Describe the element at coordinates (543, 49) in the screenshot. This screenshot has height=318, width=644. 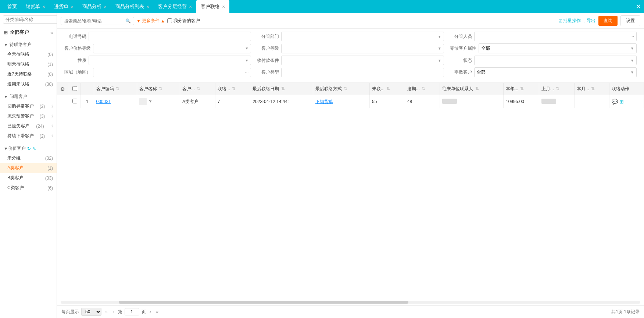
I see `filter-retail-attr: 零散客户属性 全部 ▼` at that location.